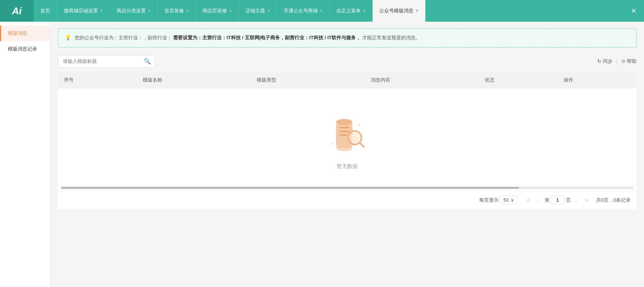  Describe the element at coordinates (568, 200) in the screenshot. I see `page-label-after: 页` at that location.